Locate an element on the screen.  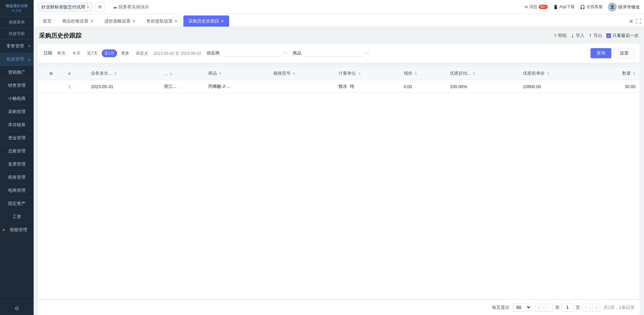
sidebar-item-finance: 资金管理 is located at coordinates (17, 138).